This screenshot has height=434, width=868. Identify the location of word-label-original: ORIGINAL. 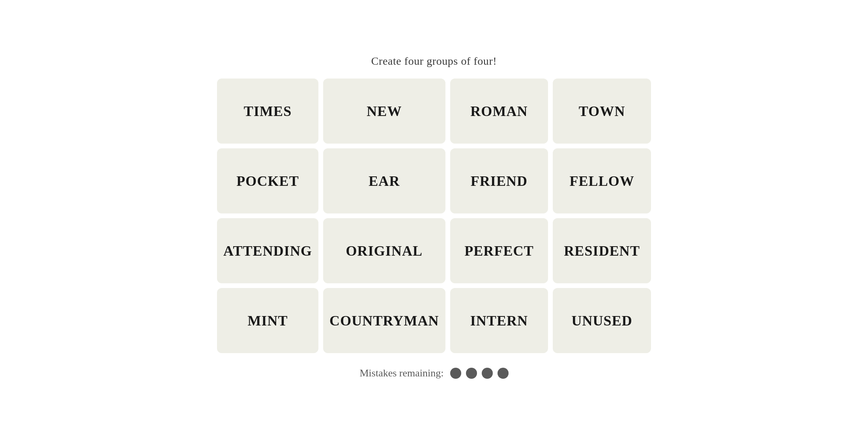
(384, 251).